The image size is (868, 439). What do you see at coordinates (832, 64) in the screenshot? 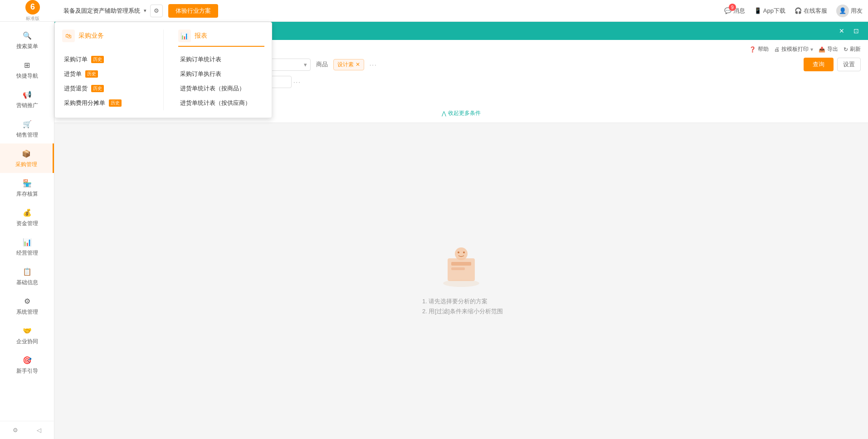
I see `action-buttons: 查询 设置` at bounding box center [832, 64].